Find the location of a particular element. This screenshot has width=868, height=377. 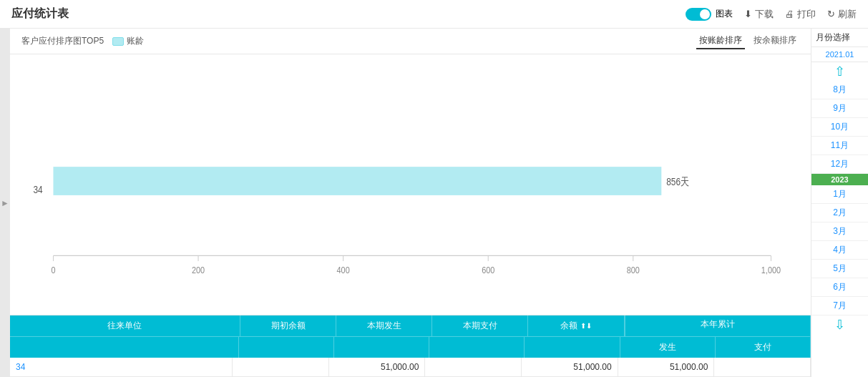

th-balance: 余额⬆⬇ is located at coordinates (576, 326).